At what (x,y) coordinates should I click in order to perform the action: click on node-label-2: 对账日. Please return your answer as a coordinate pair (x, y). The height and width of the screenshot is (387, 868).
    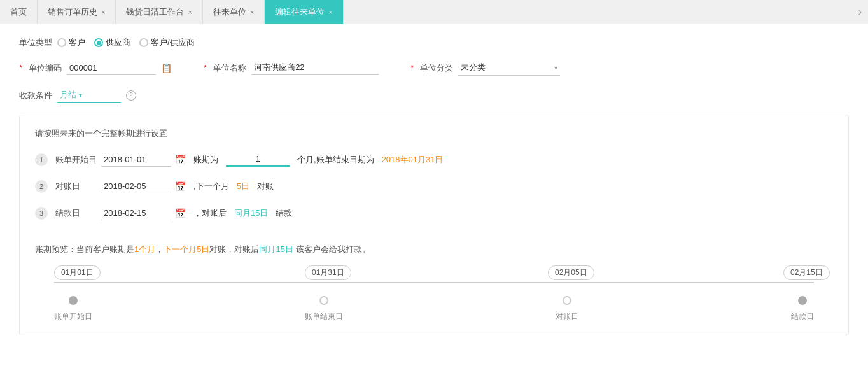
    Looking at the image, I should click on (567, 317).